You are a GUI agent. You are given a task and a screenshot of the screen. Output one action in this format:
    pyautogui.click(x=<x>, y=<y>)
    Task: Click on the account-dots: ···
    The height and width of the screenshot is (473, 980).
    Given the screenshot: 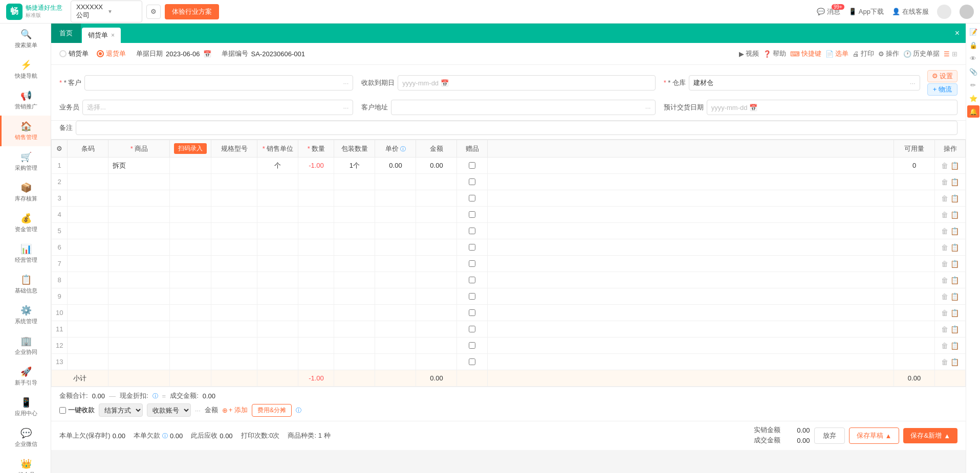 What is the action you would take?
    pyautogui.click(x=198, y=410)
    